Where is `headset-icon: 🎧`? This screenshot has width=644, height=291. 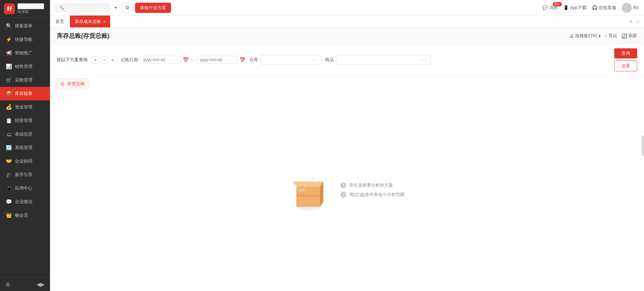
headset-icon: 🎧 is located at coordinates (595, 7).